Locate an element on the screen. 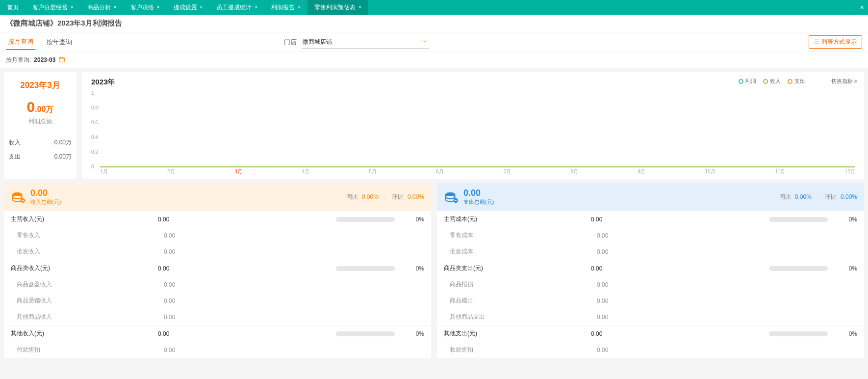 Image resolution: width=868 pixels, height=379 pixels. income-header: 0.00 收入总额(元) 同比 0.00% | 环比 0.00% is located at coordinates (218, 197).